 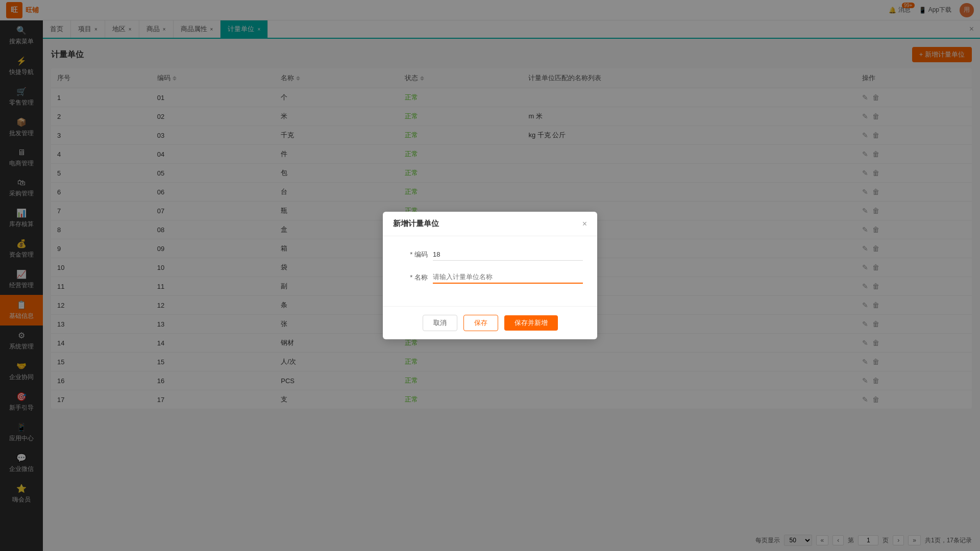 What do you see at coordinates (440, 323) in the screenshot?
I see `cancel-button: 取消` at bounding box center [440, 323].